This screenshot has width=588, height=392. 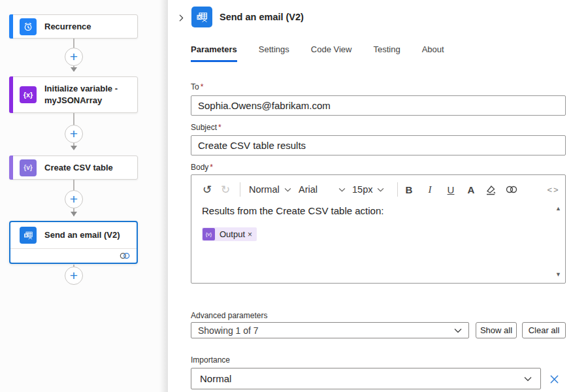 I want to click on body-label: Body*, so click(x=202, y=167).